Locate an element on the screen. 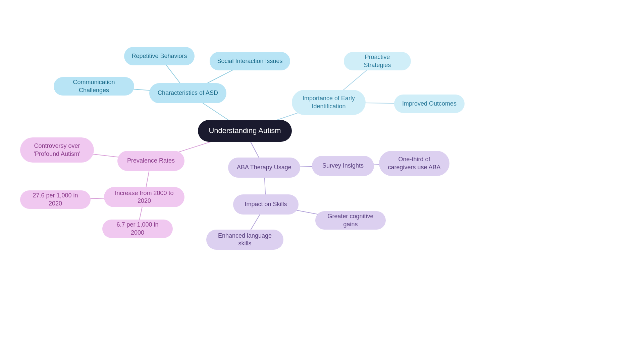  repetitive-label: Repetitive Behaviors is located at coordinates (159, 56).